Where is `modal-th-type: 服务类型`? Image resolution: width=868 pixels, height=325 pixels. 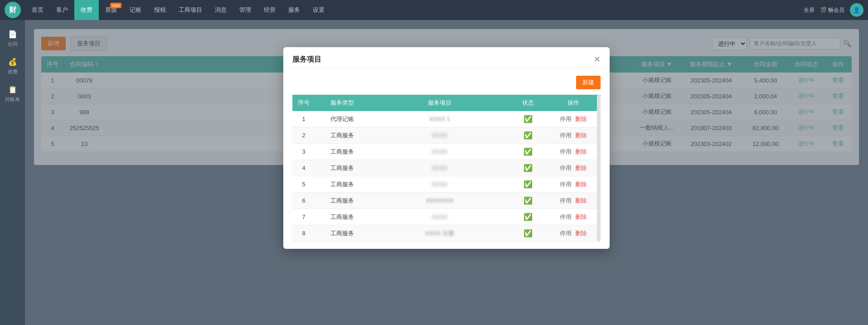 modal-th-type: 服务类型 is located at coordinates (342, 103).